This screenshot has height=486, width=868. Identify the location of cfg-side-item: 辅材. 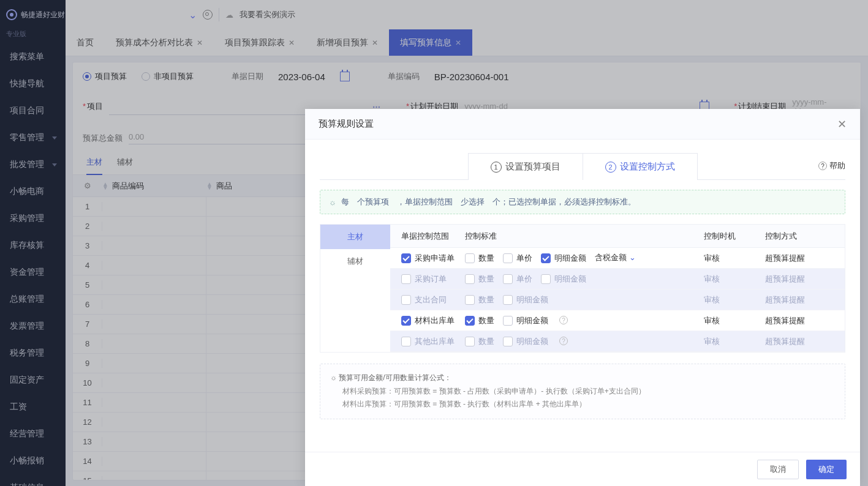
(355, 261).